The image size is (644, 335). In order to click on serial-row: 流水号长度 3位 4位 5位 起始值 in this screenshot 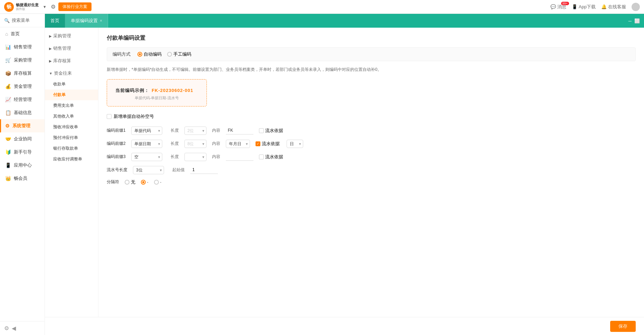, I will do `click(371, 170)`.